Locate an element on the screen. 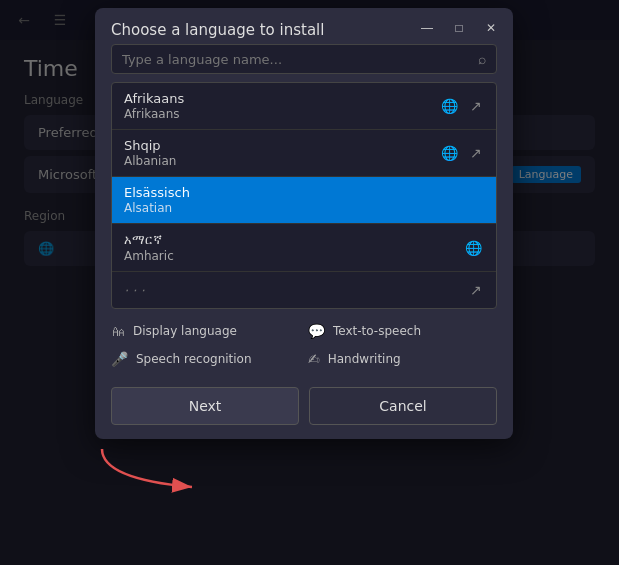 The width and height of the screenshot is (619, 565). dialog-titlebar: Choose a language to install — □ ✕ is located at coordinates (304, 24).